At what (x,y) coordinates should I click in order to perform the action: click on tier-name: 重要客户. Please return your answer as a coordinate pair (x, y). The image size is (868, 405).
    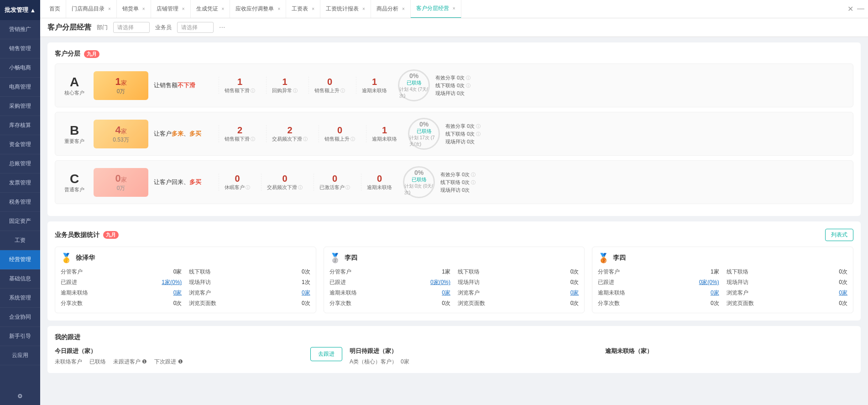
    Looking at the image, I should click on (74, 142).